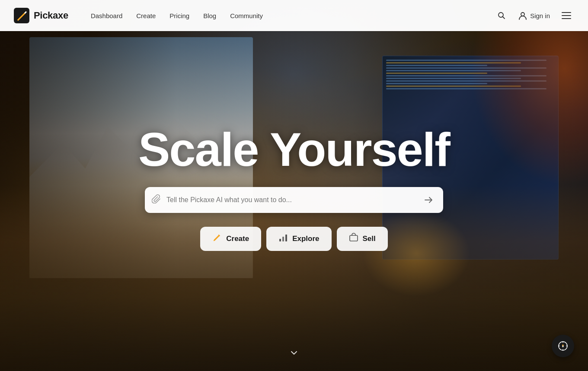  Describe the element at coordinates (294, 149) in the screenshot. I see `hero-title: Scale Yourself` at that location.